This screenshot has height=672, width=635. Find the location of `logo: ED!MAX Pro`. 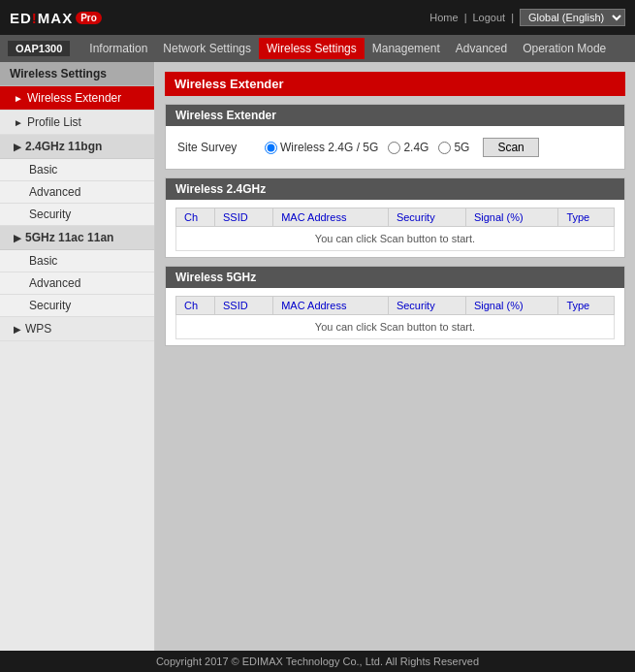

logo: ED!MAX Pro is located at coordinates (56, 17).